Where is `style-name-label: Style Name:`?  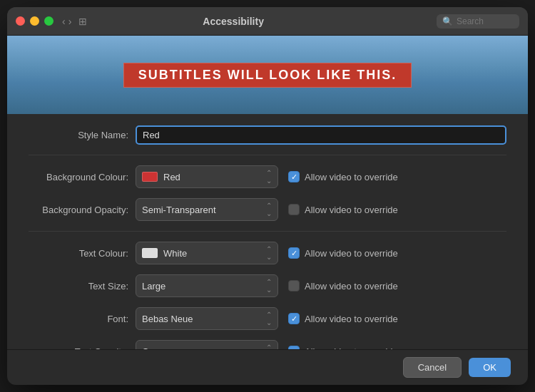 style-name-label: Style Name: is located at coordinates (78, 135).